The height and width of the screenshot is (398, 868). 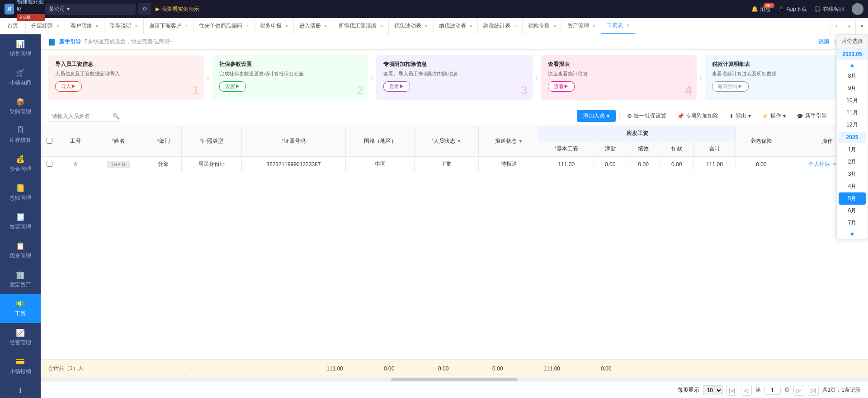 I want to click on tab-suode: 所得税汇算清缴×, so click(x=361, y=26).